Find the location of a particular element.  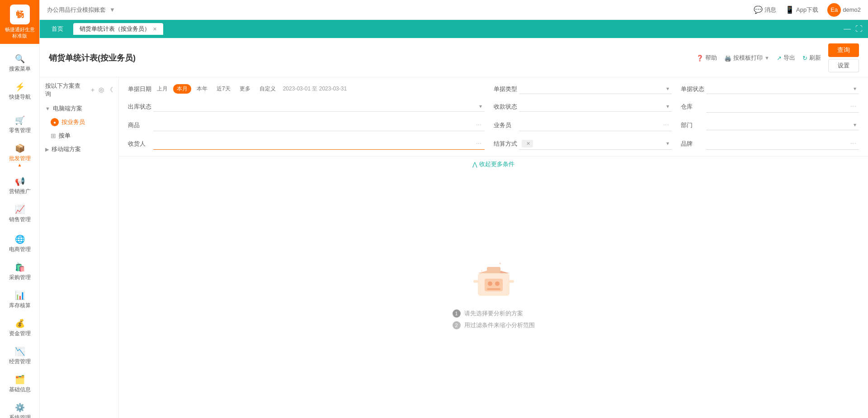

date-range-value: 2023-03-01 至 2023-03-31 is located at coordinates (315, 89).